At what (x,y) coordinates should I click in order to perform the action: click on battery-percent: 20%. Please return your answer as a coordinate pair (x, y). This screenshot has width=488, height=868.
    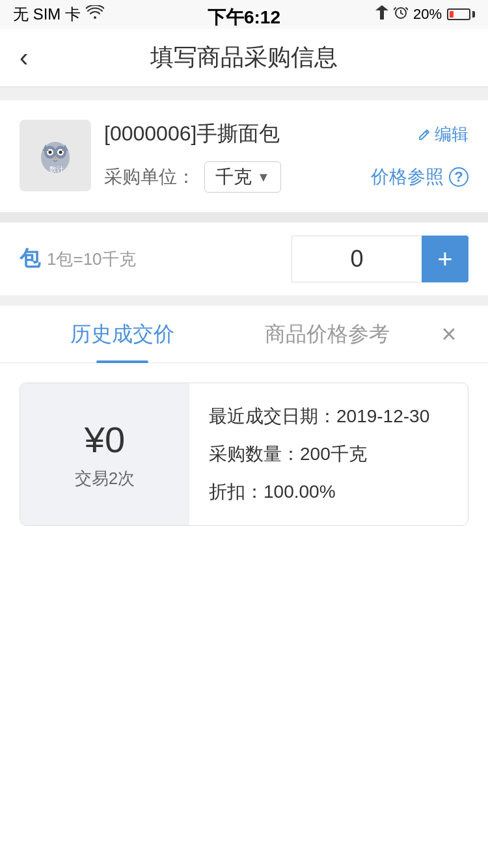
    Looking at the image, I should click on (427, 14).